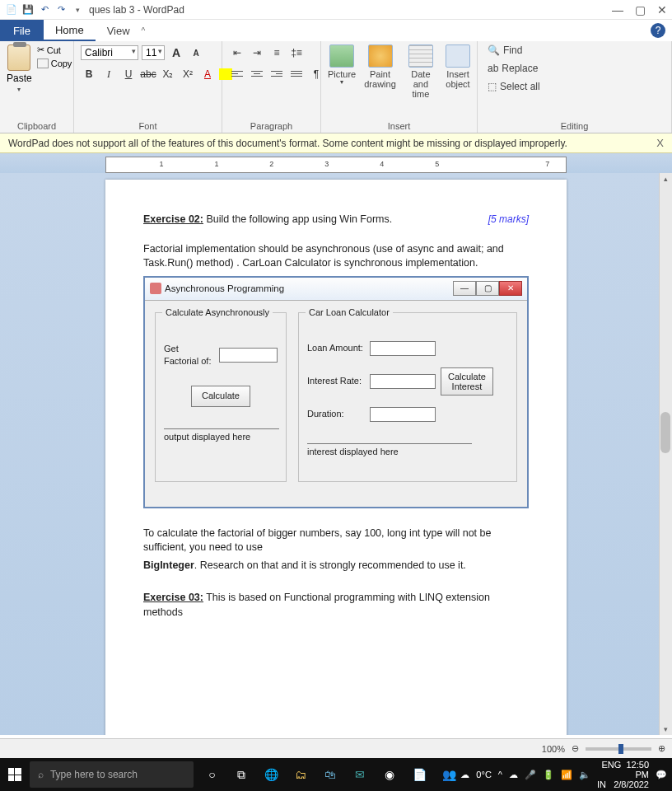 This screenshot has height=791, width=672. Describe the element at coordinates (514, 68) in the screenshot. I see `replace-button: abReplace` at that location.